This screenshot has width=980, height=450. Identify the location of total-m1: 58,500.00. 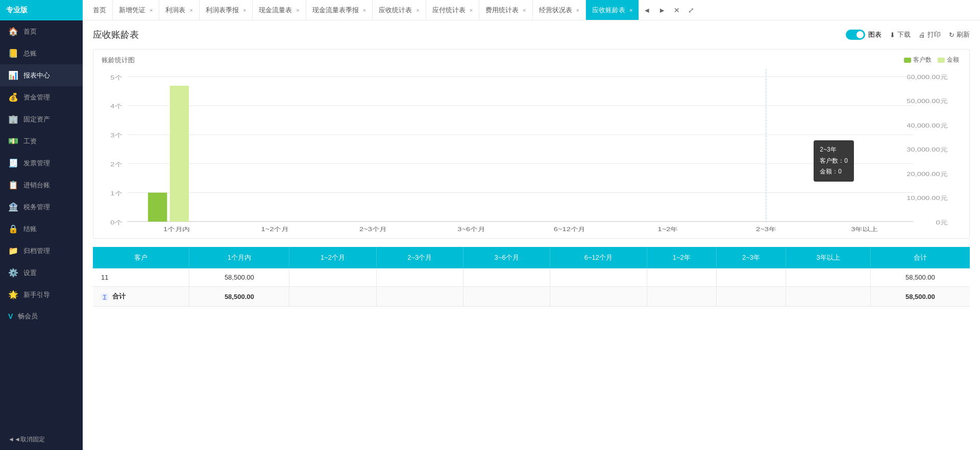
(239, 297).